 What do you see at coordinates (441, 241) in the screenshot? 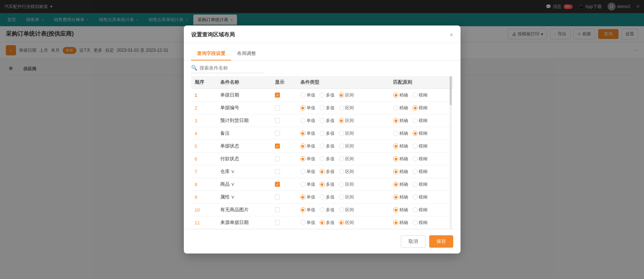
I see `save-button: 保存` at bounding box center [441, 241].